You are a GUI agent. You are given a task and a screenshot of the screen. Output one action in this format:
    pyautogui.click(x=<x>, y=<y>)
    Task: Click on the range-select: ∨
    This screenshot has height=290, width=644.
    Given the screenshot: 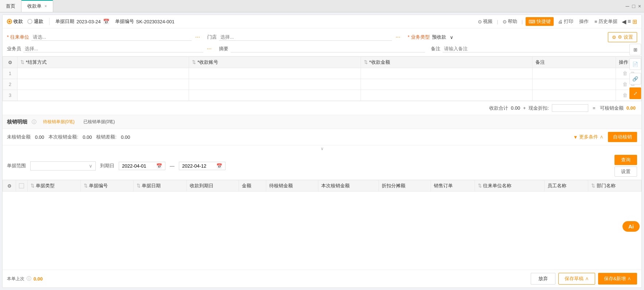 What is the action you would take?
    pyautogui.click(x=63, y=166)
    